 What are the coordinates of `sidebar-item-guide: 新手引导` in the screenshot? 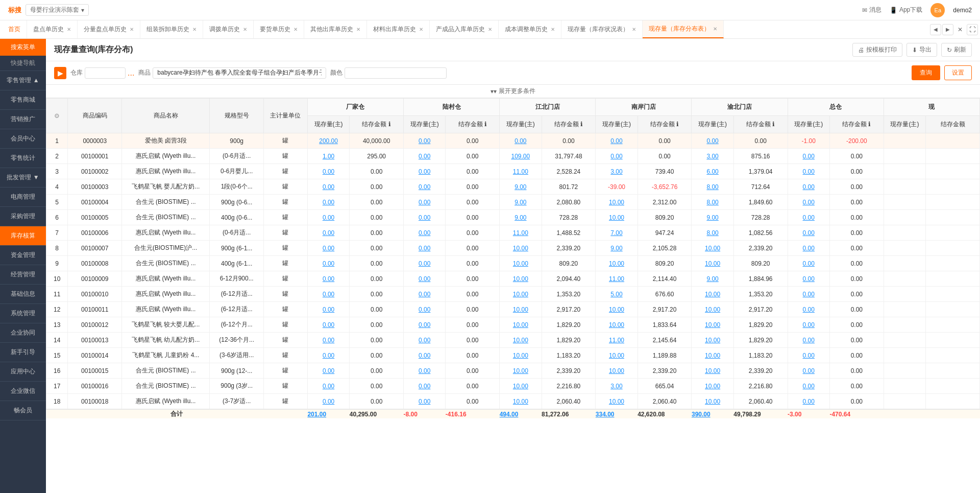 It's located at (23, 353).